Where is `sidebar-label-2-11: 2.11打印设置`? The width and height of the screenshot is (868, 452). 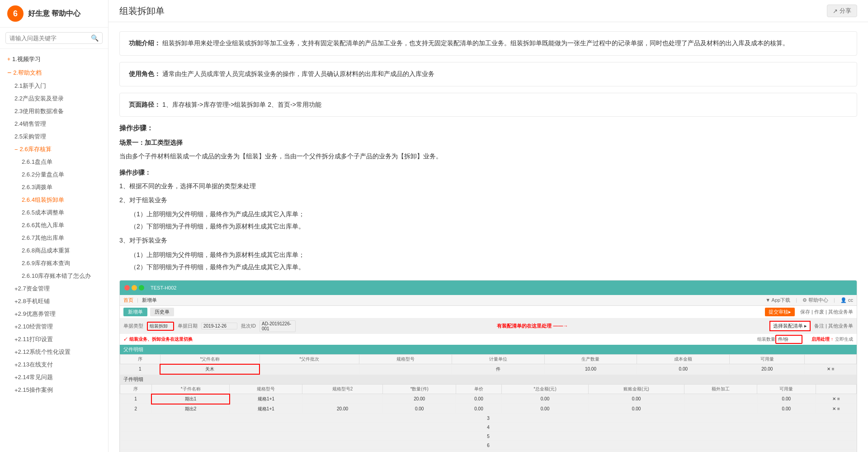
sidebar-label-2-11: 2.11打印设置 is located at coordinates (35, 339).